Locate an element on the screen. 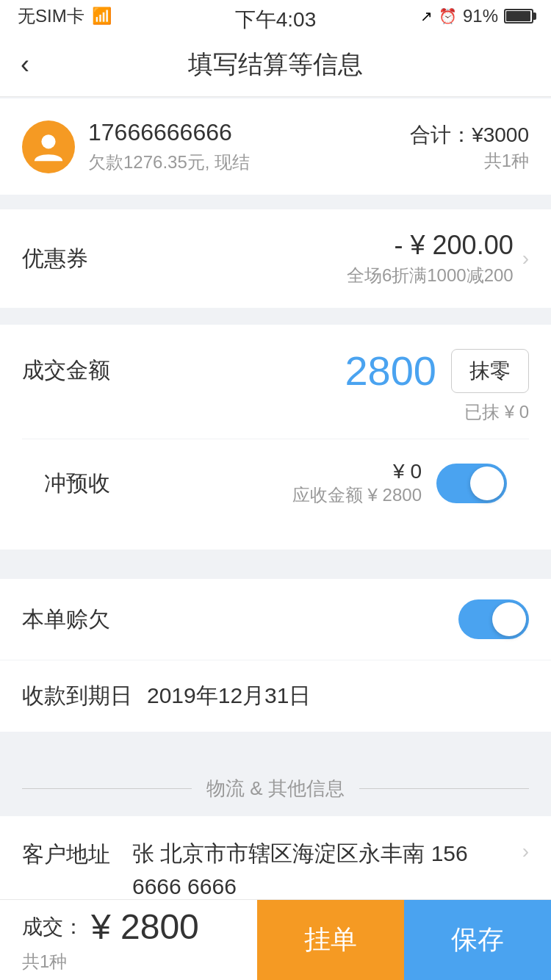  coupon-desc: 全场6折满1000减200 is located at coordinates (431, 275).